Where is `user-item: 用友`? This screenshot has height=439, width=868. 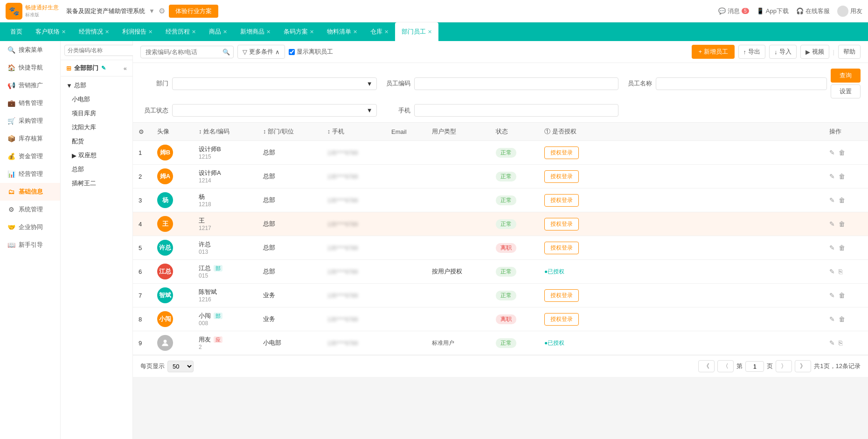 user-item: 用友 is located at coordinates (850, 11).